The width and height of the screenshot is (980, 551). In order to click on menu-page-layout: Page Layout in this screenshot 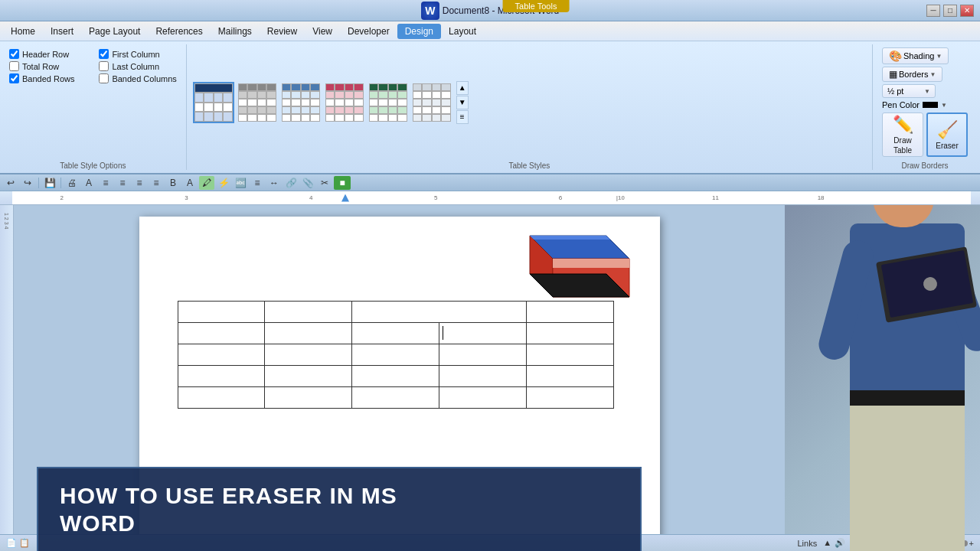, I will do `click(115, 31)`.